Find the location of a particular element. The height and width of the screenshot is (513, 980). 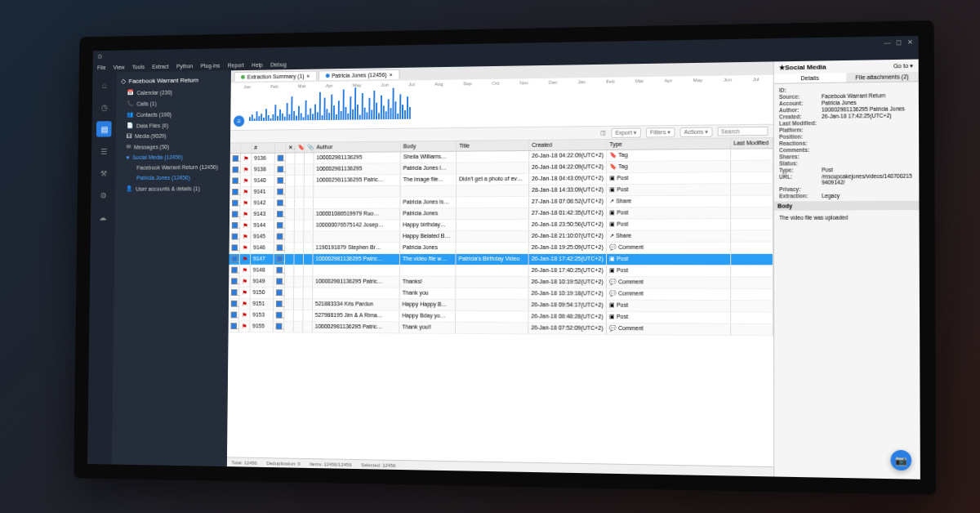

tab: Patricia Jones (12456) × is located at coordinates (359, 75).